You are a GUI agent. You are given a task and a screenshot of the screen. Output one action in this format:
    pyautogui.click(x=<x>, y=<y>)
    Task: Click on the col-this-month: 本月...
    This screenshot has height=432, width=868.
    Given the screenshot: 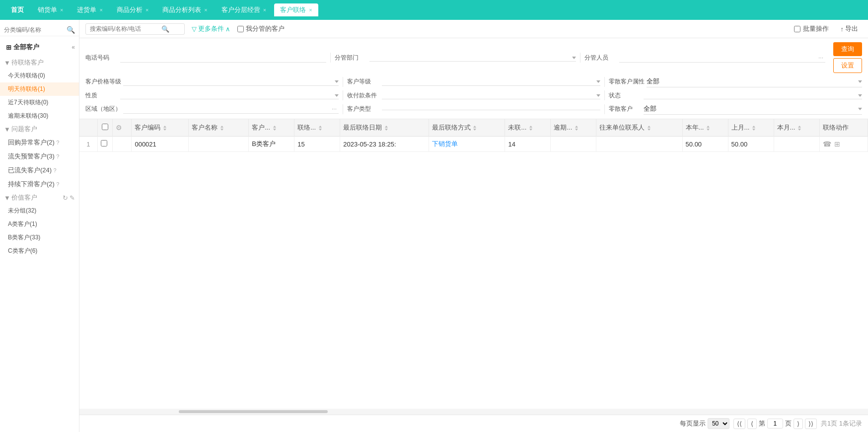 What is the action you would take?
    pyautogui.click(x=796, y=128)
    